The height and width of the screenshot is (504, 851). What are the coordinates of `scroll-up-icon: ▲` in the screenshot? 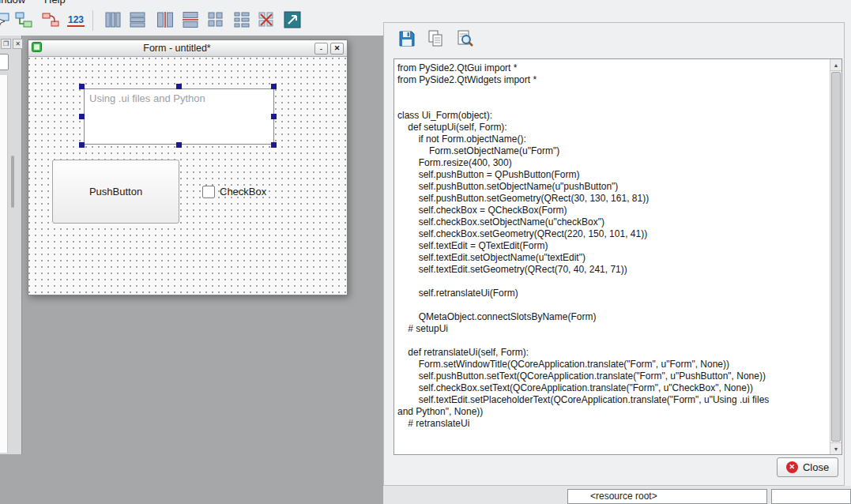 It's located at (836, 65).